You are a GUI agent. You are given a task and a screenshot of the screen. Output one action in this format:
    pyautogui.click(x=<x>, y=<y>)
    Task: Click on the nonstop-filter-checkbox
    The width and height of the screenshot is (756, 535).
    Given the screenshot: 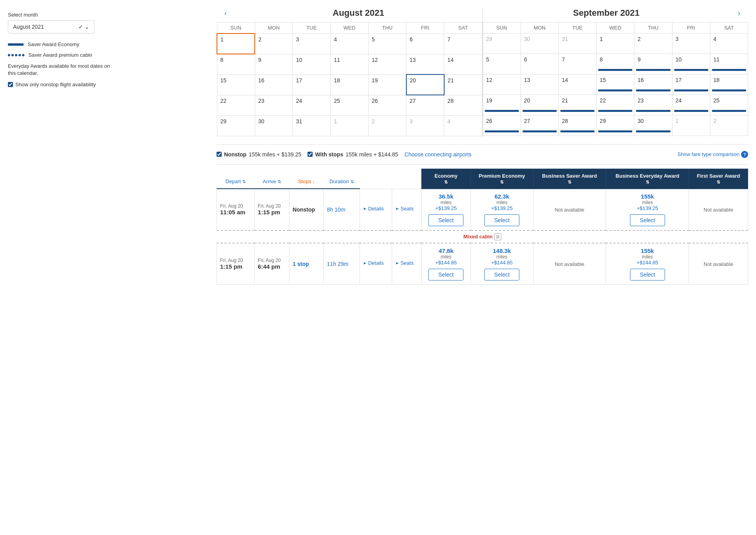 What is the action you would take?
    pyautogui.click(x=219, y=154)
    